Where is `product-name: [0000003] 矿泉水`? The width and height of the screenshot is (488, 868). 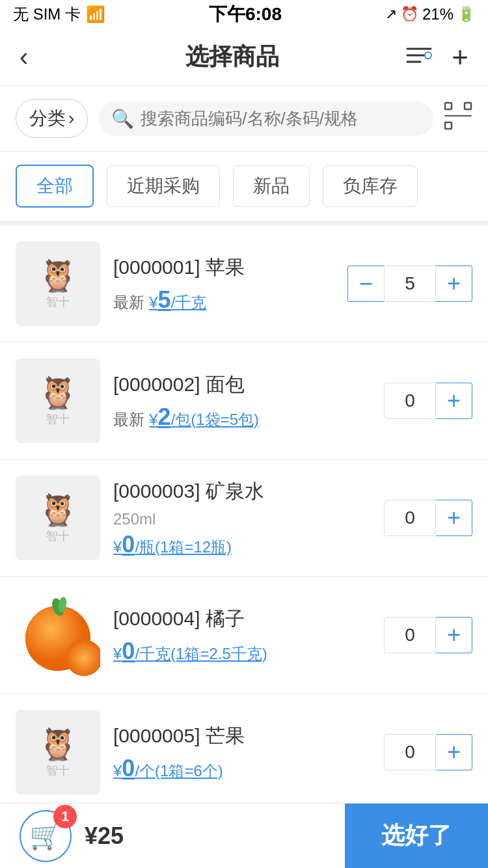
product-name: [0000003] 矿泉水 is located at coordinates (242, 492).